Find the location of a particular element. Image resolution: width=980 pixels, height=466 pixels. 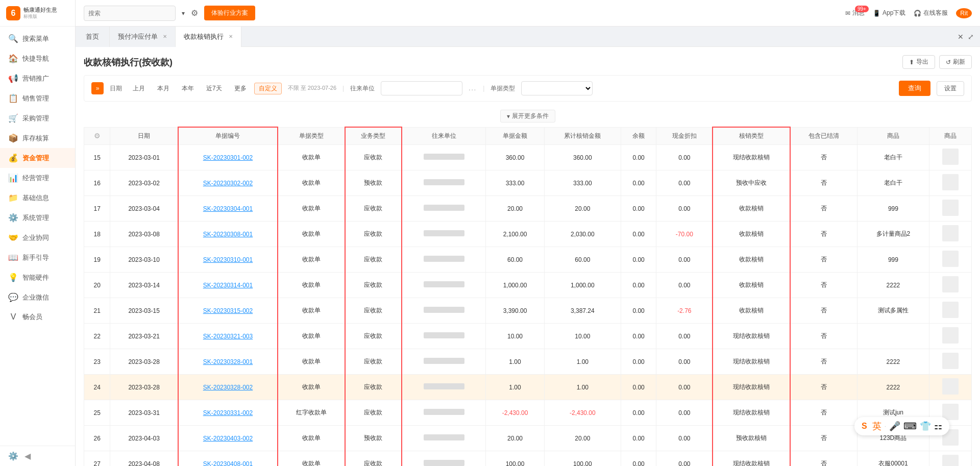

header-gear-icon: ⚙ is located at coordinates (194, 13).